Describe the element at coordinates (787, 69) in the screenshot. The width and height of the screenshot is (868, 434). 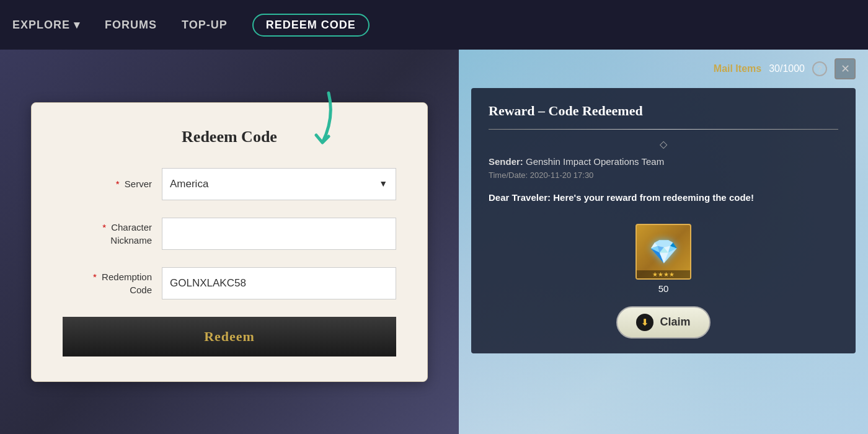
I see `mail-count: 30/1000` at that location.